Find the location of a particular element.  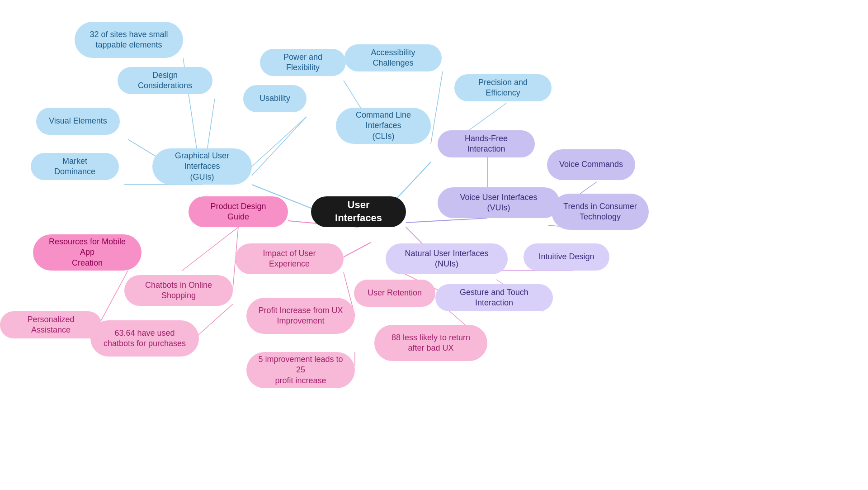

voice-cmd-node: Voice Commands is located at coordinates (591, 165).